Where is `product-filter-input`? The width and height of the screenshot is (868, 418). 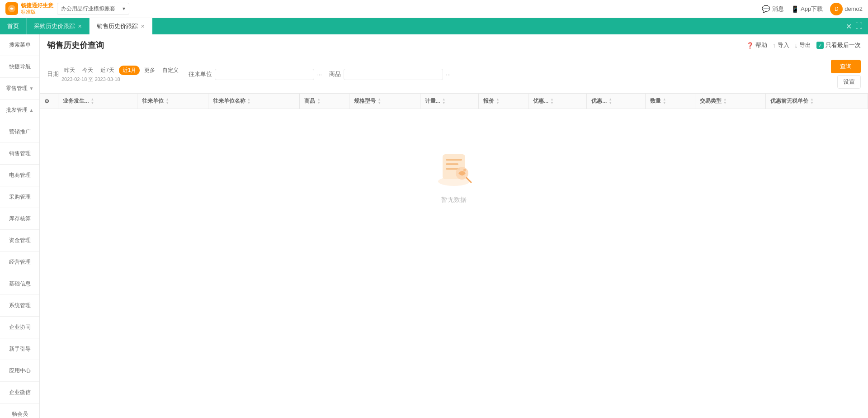
product-filter-input is located at coordinates (393, 74).